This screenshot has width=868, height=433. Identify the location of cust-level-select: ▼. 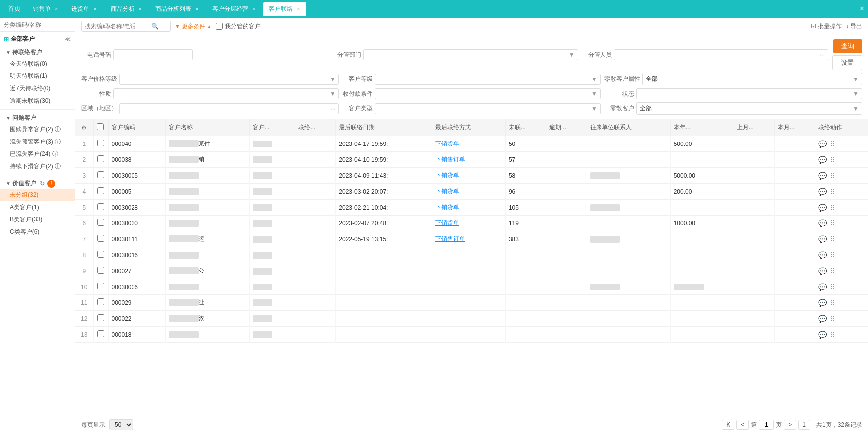
(487, 79).